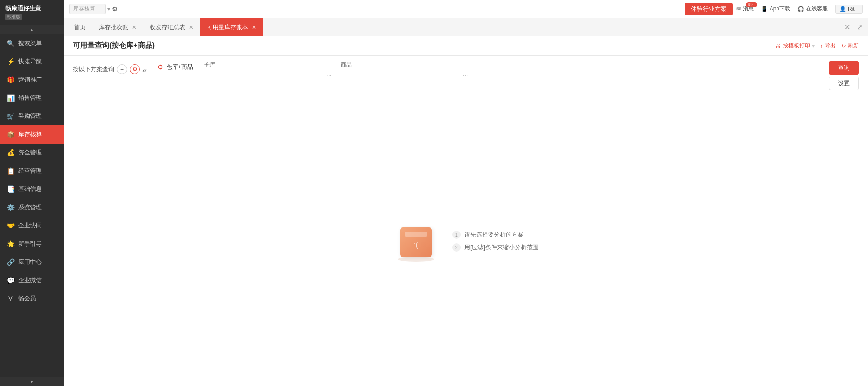 Image resolution: width=868 pixels, height=386 pixels. Describe the element at coordinates (10, 116) in the screenshot. I see `cart-icon: 🛒` at that location.